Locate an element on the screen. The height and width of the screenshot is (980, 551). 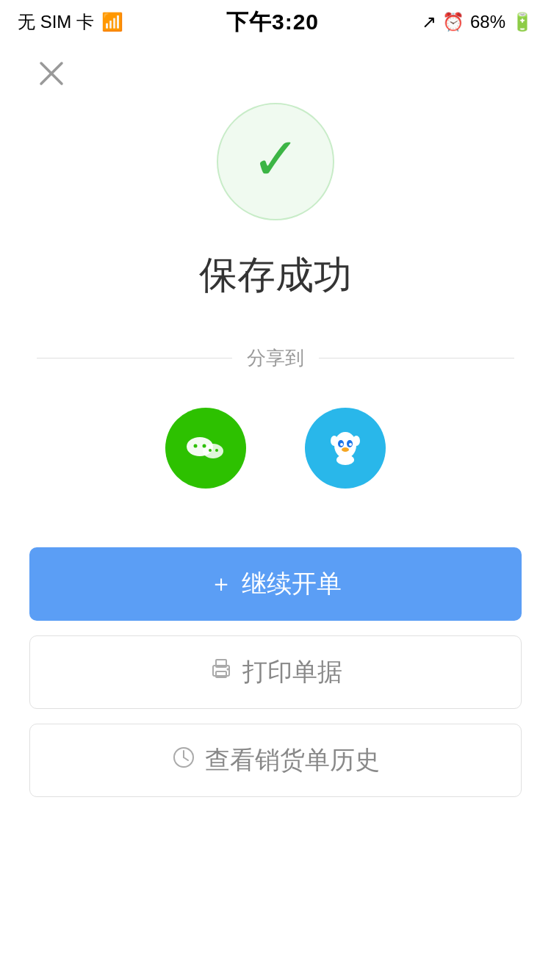
alarm-icon: ⏰ is located at coordinates (453, 22).